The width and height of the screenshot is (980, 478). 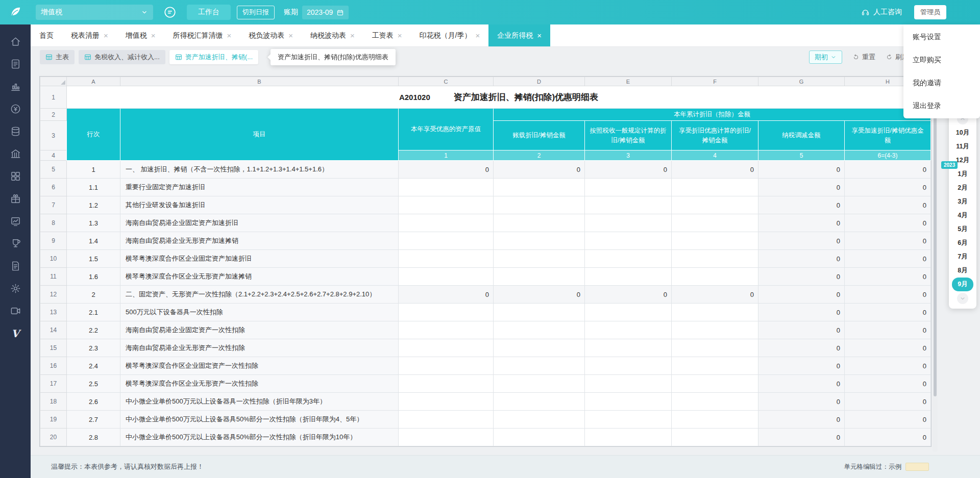 What do you see at coordinates (963, 202) in the screenshot?
I see `month-item: 3月` at bounding box center [963, 202].